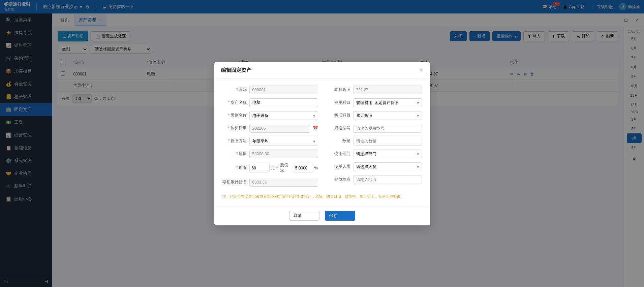  Describe the element at coordinates (374, 154) in the screenshot. I see `form-row-department: 使用部门 请选择部门` at that location.